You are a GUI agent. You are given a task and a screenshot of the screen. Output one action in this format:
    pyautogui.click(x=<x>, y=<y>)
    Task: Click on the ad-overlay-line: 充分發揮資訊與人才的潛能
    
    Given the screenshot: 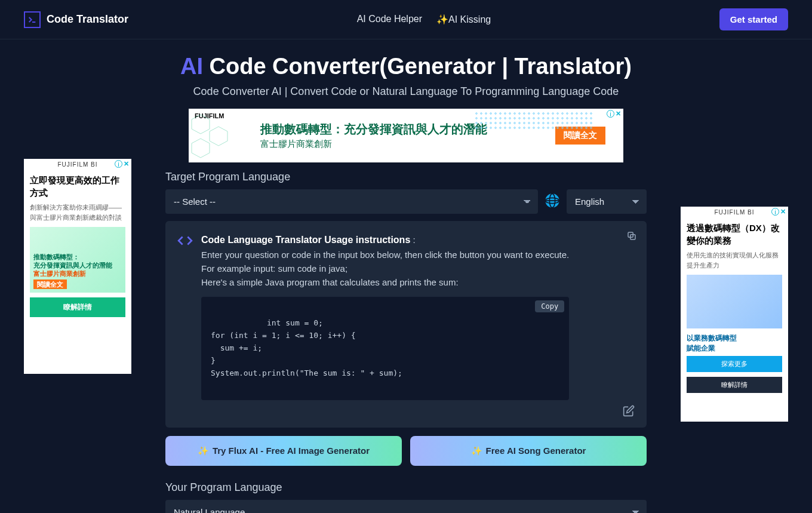 What is the action you would take?
    pyautogui.click(x=73, y=265)
    